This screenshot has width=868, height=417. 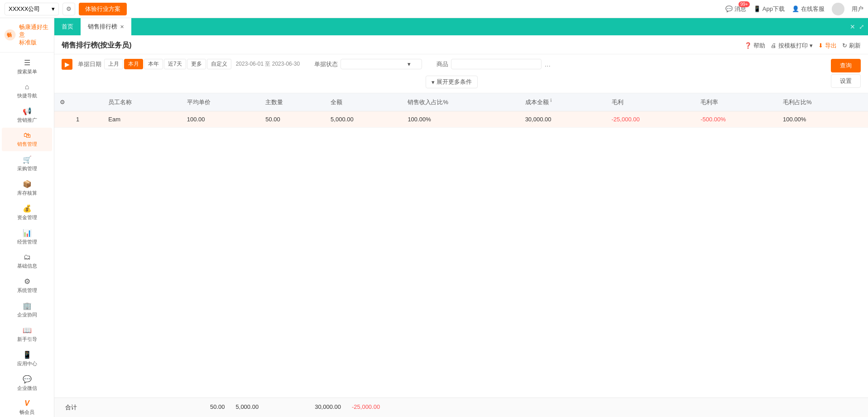 What do you see at coordinates (364, 102) in the screenshot?
I see `col-amount: 全额` at bounding box center [364, 102].